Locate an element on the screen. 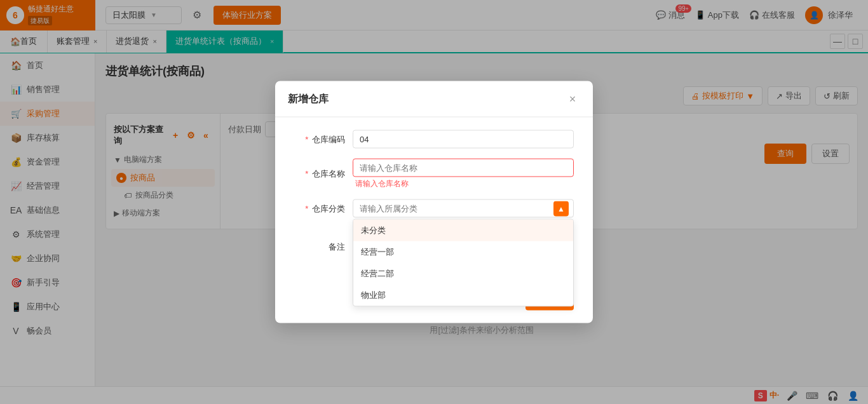 Image resolution: width=868 pixels, height=404 pixels. warehouse-code-row: * 仓库编码 is located at coordinates (434, 140).